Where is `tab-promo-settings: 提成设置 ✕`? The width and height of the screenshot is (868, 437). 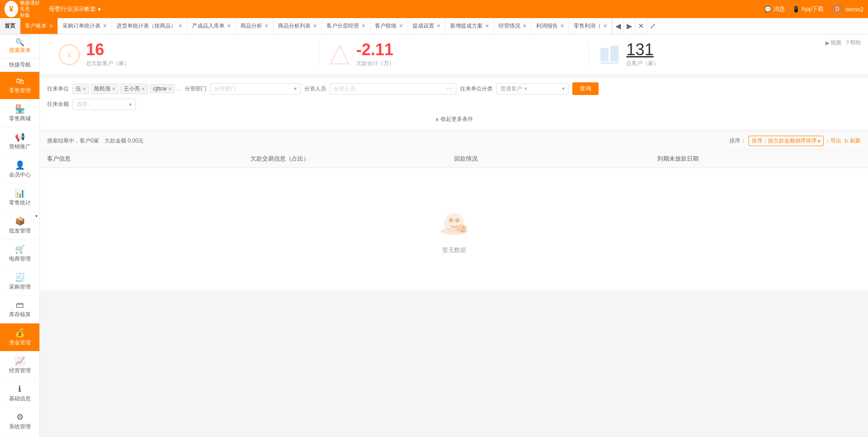
tab-promo-settings: 提成设置 ✕ is located at coordinates (427, 26).